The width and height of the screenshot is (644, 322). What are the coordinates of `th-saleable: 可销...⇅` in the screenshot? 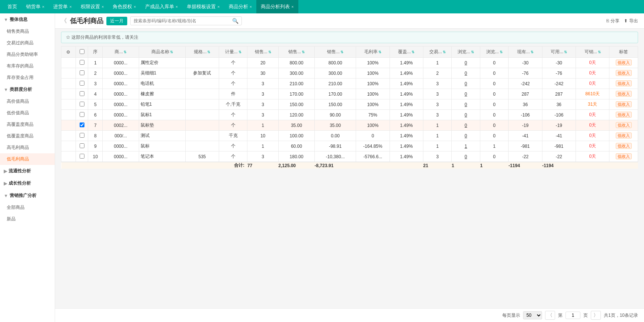 It's located at (593, 52).